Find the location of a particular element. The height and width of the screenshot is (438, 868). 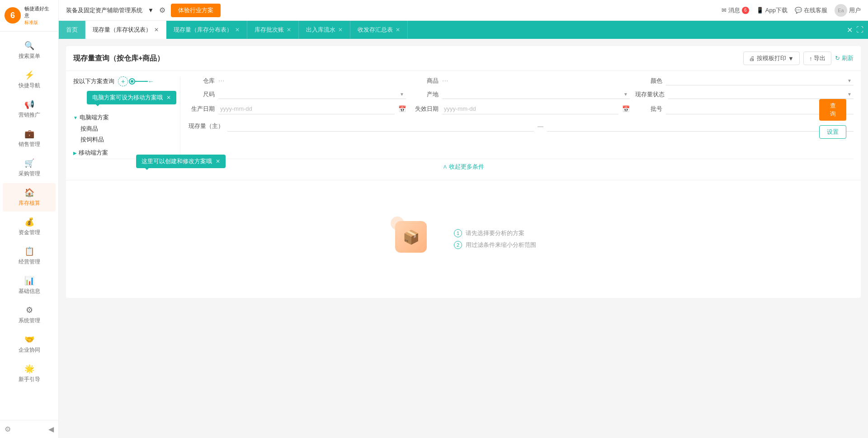

message-badge: 6 is located at coordinates (745, 10).